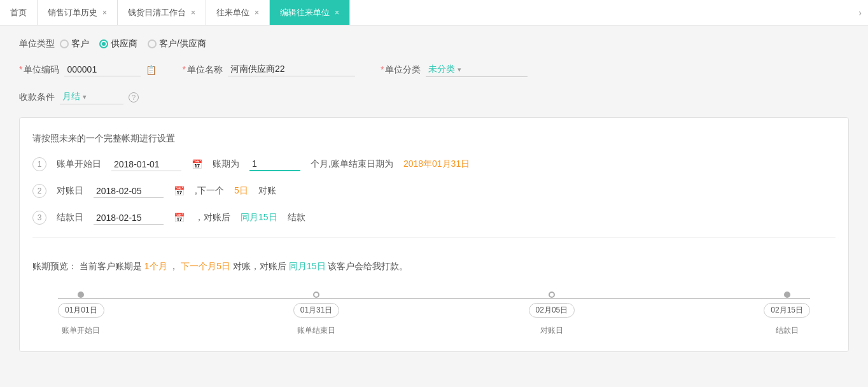 This screenshot has width=868, height=387. What do you see at coordinates (434, 314) in the screenshot?
I see `timeline-items: 01月01日 账单开始日 01月31日 账单结束日 02月05日 对账日 02月…` at bounding box center [434, 314].